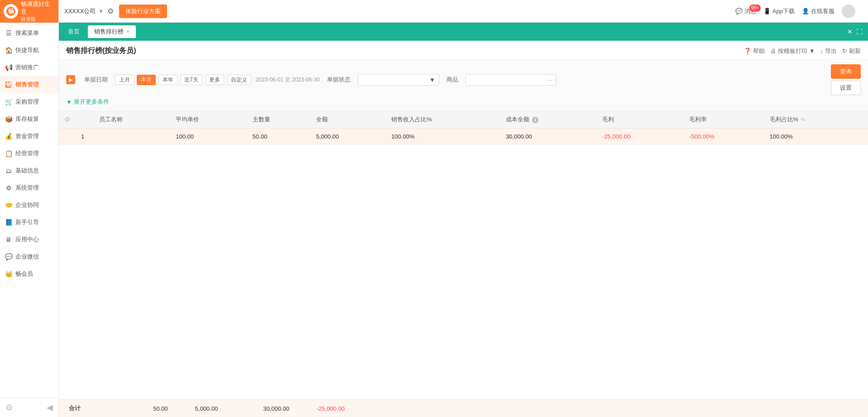 This screenshot has height=417, width=868. Describe the element at coordinates (640, 120) in the screenshot. I see `col-gross: 毛利` at that location.